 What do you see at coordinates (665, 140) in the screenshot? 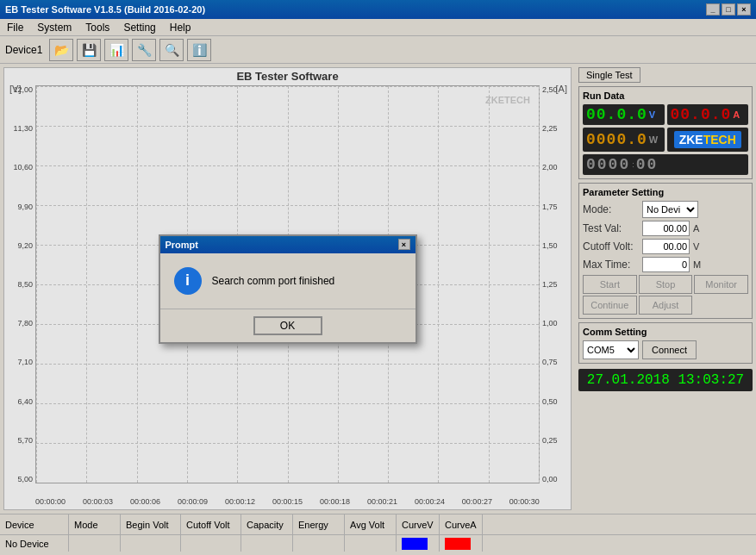
I see `run-data-grid: 00.0.0 V 00.0.0 A 0000.0 W ZKETECH` at bounding box center [665, 140].